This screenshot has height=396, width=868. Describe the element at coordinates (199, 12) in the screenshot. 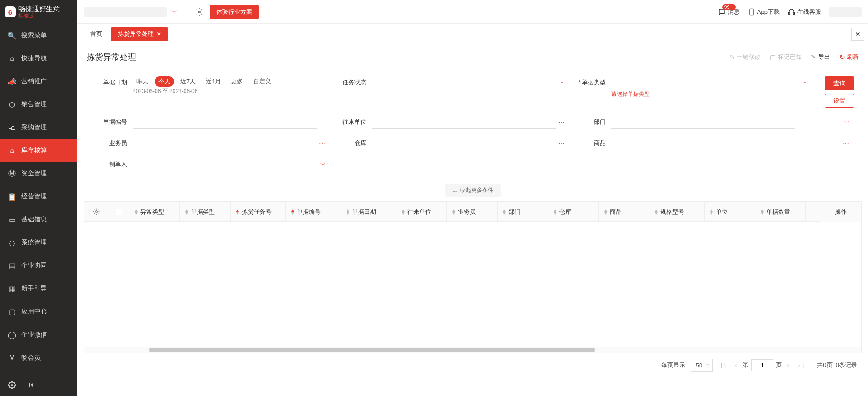

I see `top-settings-icon` at that location.